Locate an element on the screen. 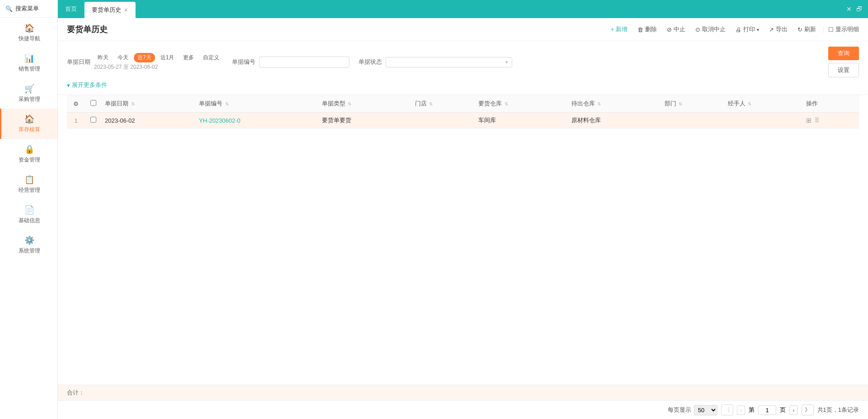 The image size is (868, 419). row-doc-number: YH-20230602-0 is located at coordinates (257, 120).